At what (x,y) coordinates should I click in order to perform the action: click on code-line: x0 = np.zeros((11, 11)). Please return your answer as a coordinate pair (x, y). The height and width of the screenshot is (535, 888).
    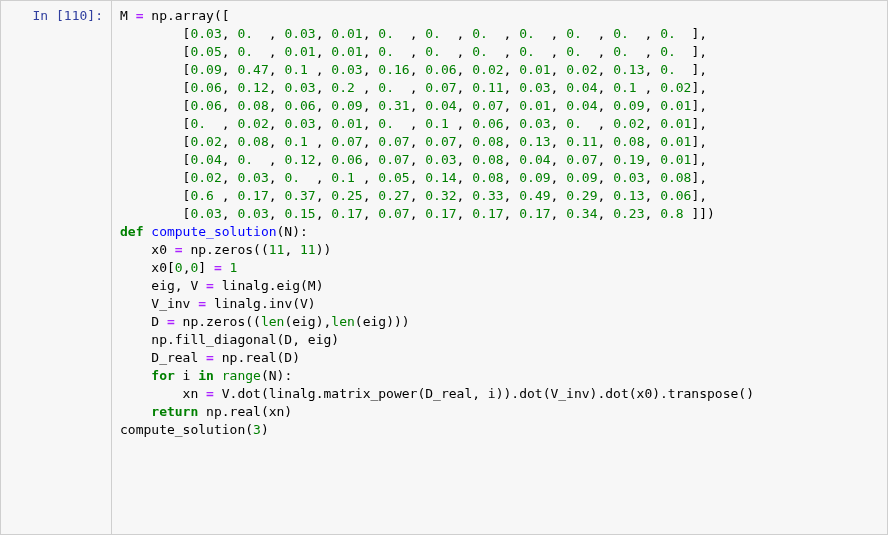
    Looking at the image, I should click on (226, 250).